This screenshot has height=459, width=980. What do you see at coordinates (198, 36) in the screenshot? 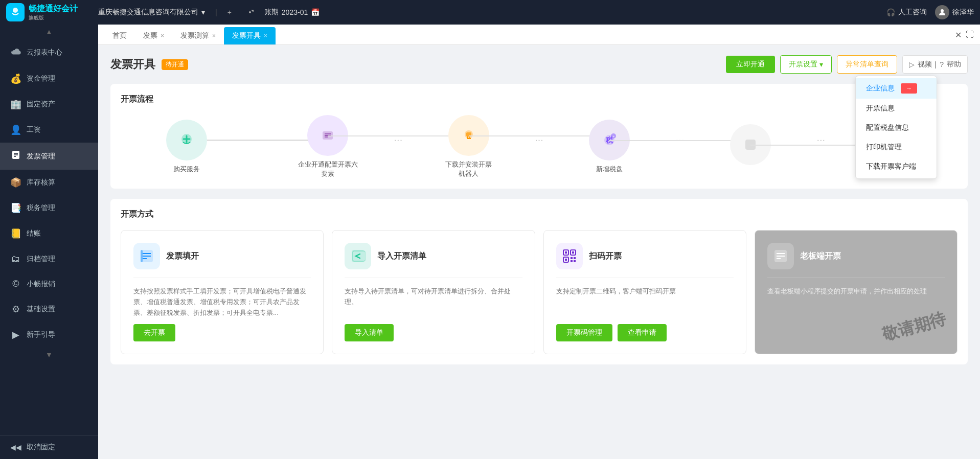
I see `tab-invoice-calc: 发票测算 ×` at bounding box center [198, 36].